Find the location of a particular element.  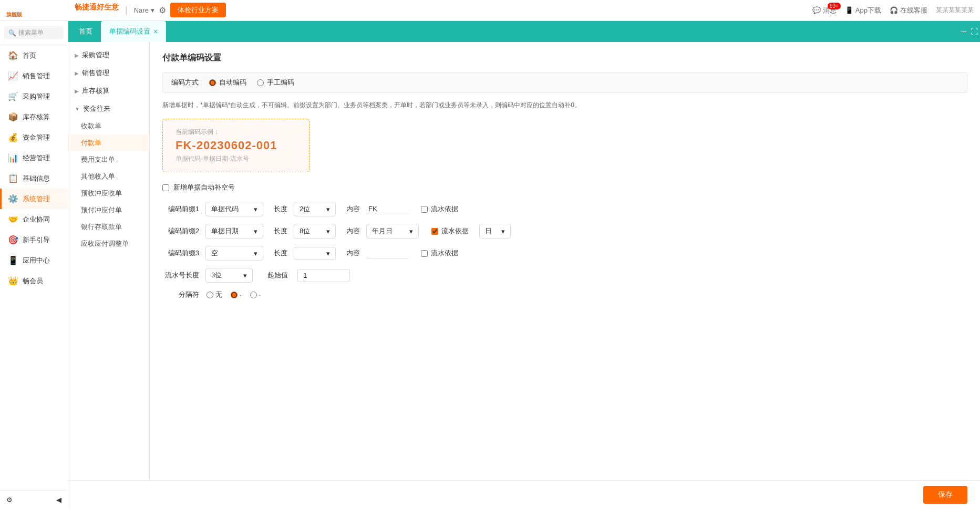

subnav-item-other-income: 其他收入单 is located at coordinates (109, 176).